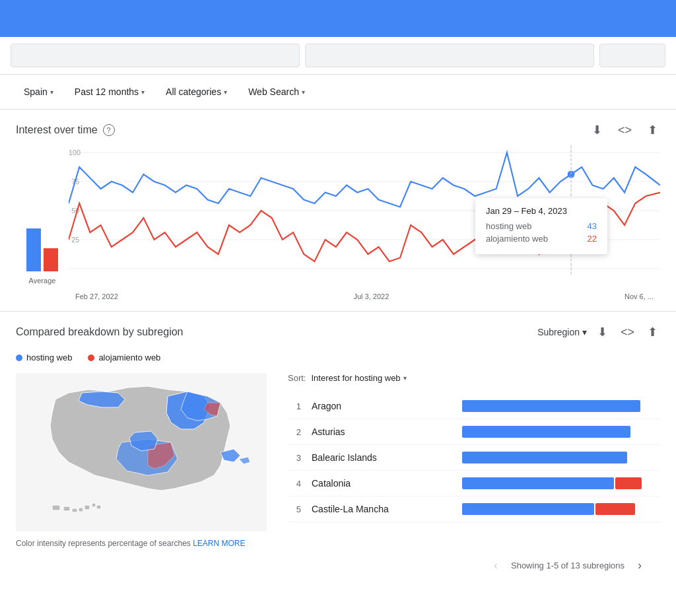 The height and width of the screenshot is (616, 676). Describe the element at coordinates (294, 407) in the screenshot. I see `rank-number: 1` at that location.